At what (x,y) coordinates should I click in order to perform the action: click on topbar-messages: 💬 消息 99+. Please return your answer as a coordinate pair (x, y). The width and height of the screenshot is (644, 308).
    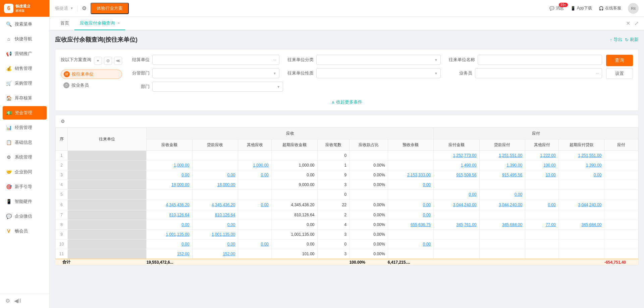
    Looking at the image, I should click on (557, 8).